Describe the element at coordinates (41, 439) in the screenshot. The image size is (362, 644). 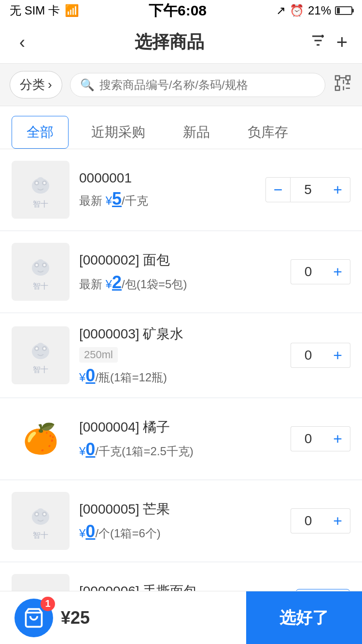
I see `product-image: 🍊` at that location.